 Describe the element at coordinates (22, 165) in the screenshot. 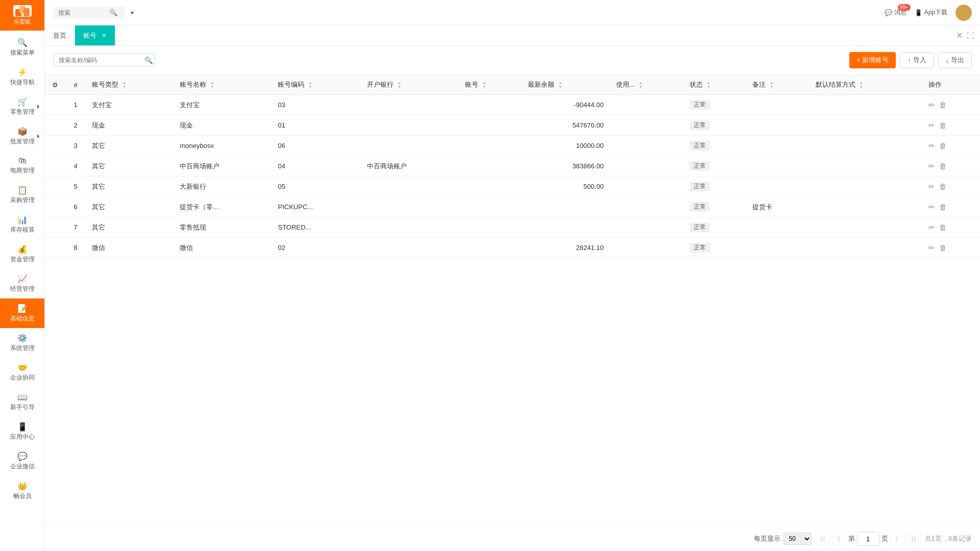

I see `sidebar-item-ecommerce: 🛍 电商管理` at that location.